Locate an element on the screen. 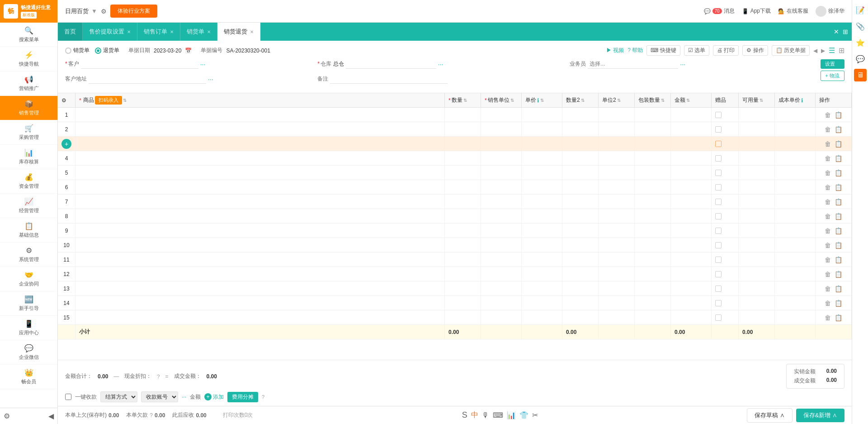 Image resolution: width=868 pixels, height=424 pixels. experience-button: 体验行业方案 is located at coordinates (134, 11).